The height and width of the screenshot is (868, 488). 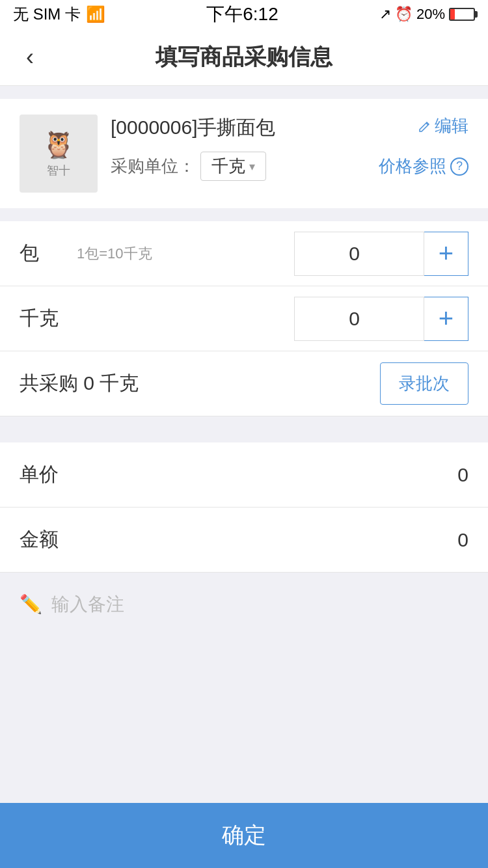 What do you see at coordinates (385, 14) in the screenshot?
I see `location-icon: ↗` at bounding box center [385, 14].